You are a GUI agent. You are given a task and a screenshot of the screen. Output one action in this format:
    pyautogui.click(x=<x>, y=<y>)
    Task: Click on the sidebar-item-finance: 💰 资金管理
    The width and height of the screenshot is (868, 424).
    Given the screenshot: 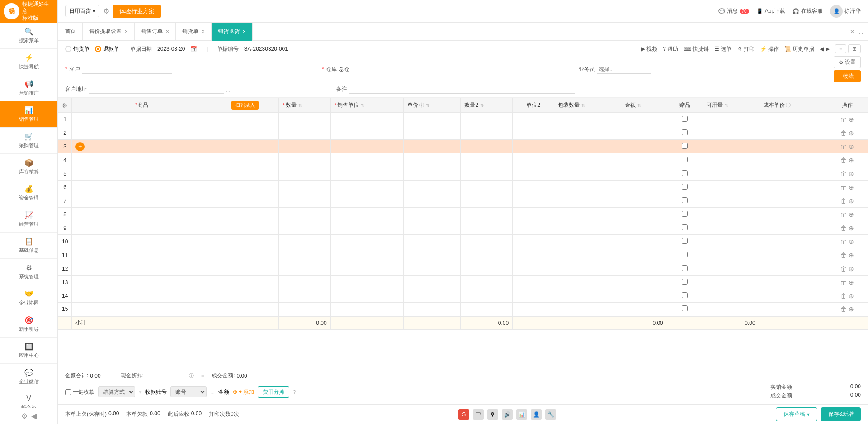 What is the action you would take?
    pyautogui.click(x=29, y=193)
    